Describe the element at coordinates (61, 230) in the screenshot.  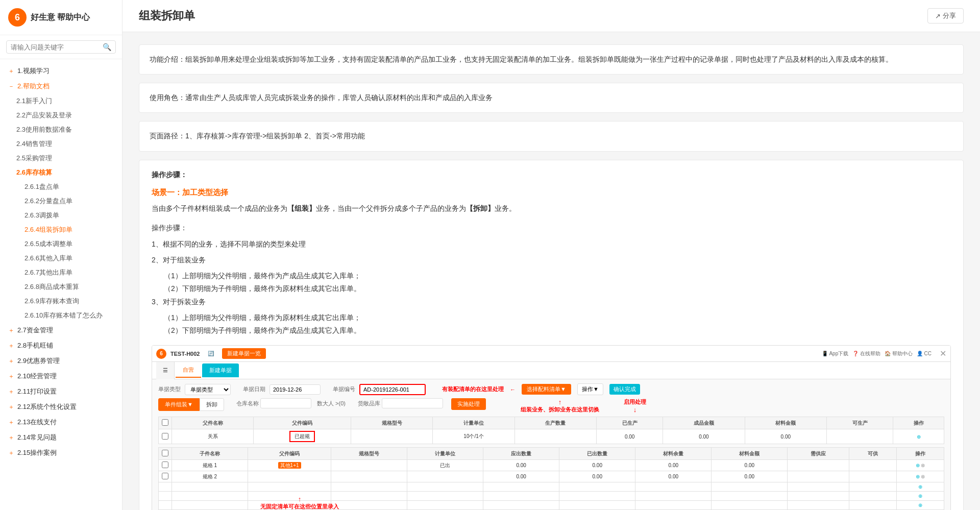
I see `sidebar-item-2-6-4: 2.6.4组装拆卸单` at that location.